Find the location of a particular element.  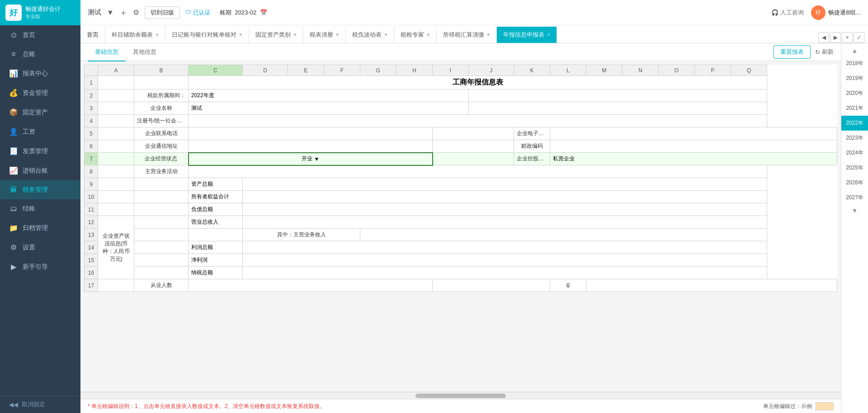

cell-2a is located at coordinates (116, 96).